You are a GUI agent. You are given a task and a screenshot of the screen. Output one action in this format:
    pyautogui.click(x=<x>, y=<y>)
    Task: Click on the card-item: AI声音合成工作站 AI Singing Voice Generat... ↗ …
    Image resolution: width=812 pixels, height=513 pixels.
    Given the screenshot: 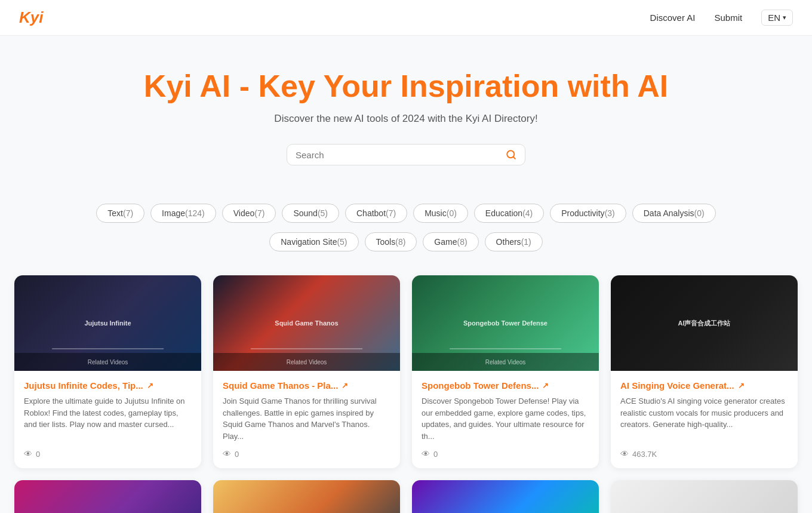 What is the action you would take?
    pyautogui.click(x=705, y=371)
    